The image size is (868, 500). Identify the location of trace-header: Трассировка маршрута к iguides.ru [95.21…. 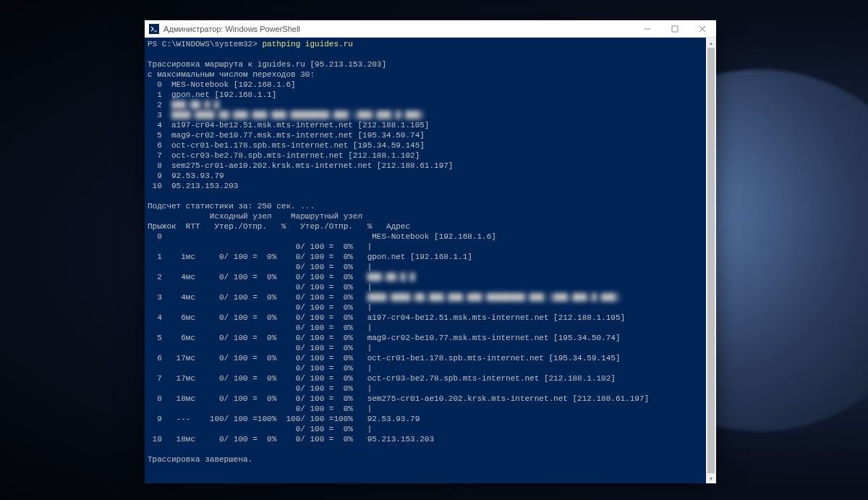
(267, 64).